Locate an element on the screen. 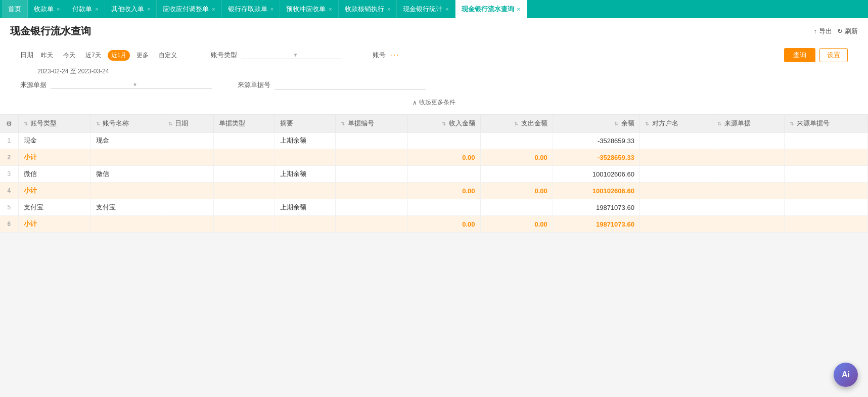 This screenshot has width=868, height=397. date-btn-today: 今天 is located at coordinates (69, 56).